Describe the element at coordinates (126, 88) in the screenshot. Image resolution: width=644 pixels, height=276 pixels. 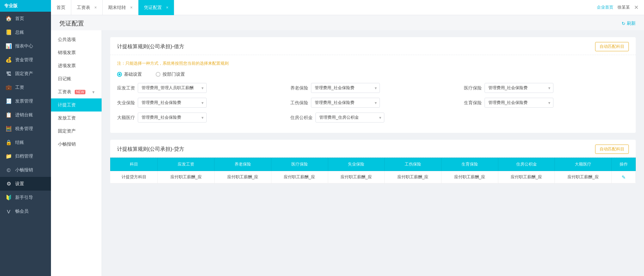
I see `salary-label: 应发工资` at that location.